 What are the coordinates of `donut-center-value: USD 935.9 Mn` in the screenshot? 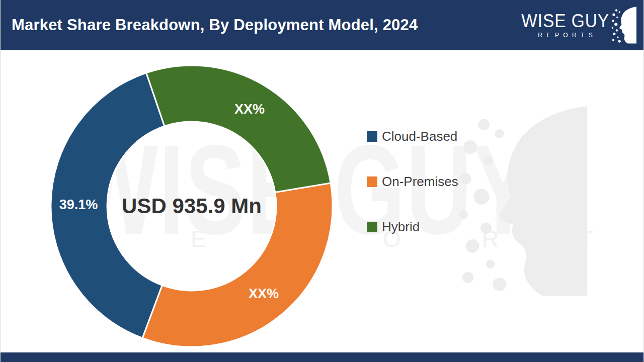 It's located at (192, 206).